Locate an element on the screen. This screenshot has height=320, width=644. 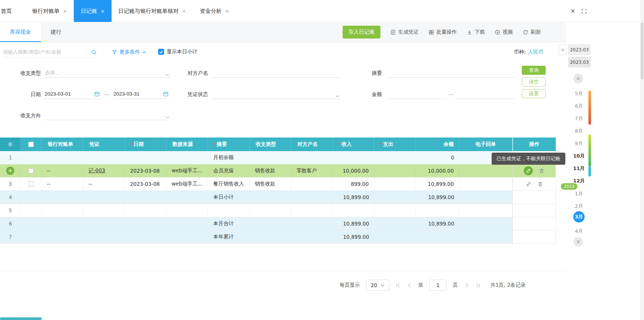
actions-cell is located at coordinates (534, 210).